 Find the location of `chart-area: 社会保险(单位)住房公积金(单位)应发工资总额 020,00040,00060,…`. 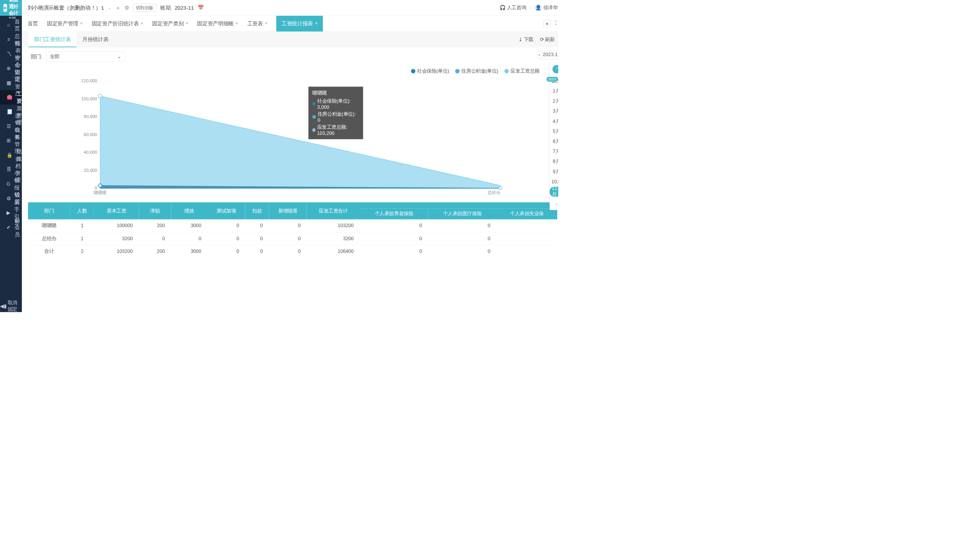

chart-area: 社会保险(单位)住房公积金(单位)应发工资总额 020,00040,00060,… is located at coordinates (290, 131).